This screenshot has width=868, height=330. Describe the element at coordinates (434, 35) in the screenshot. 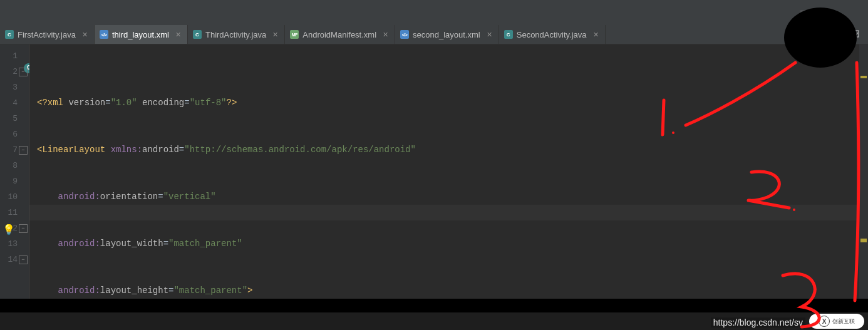

I see `editor-tabs: FirstActivity.java ✕ third_layout.xml ✕ …` at that location.